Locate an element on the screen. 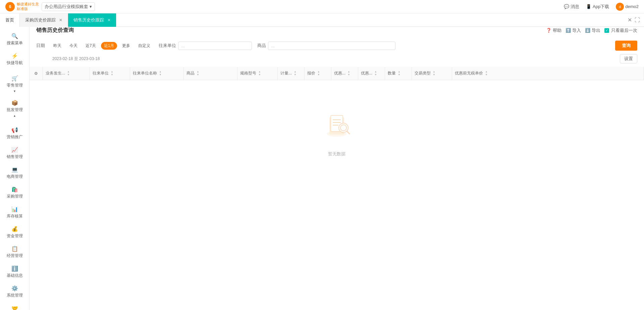  filter-row-2: 2023-02-18 至 2023-03-18 设置 is located at coordinates (337, 60).